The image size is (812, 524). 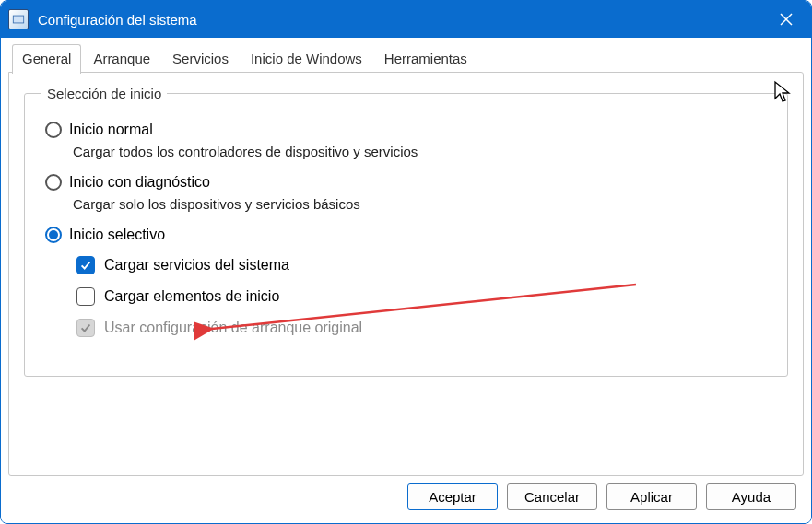 What do you see at coordinates (422, 204) in the screenshot?
I see `option-description: Cargar solo los dispositivos y servicios…` at bounding box center [422, 204].